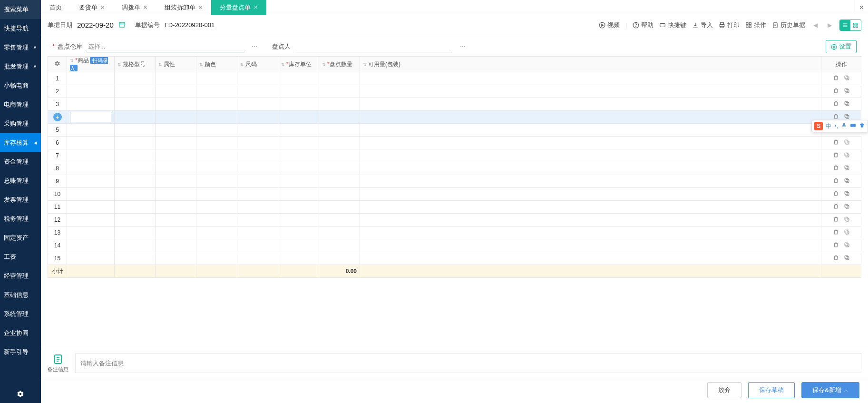 The height and width of the screenshot is (403, 868). I want to click on save-new-button: 保存&新增︿, so click(830, 390).